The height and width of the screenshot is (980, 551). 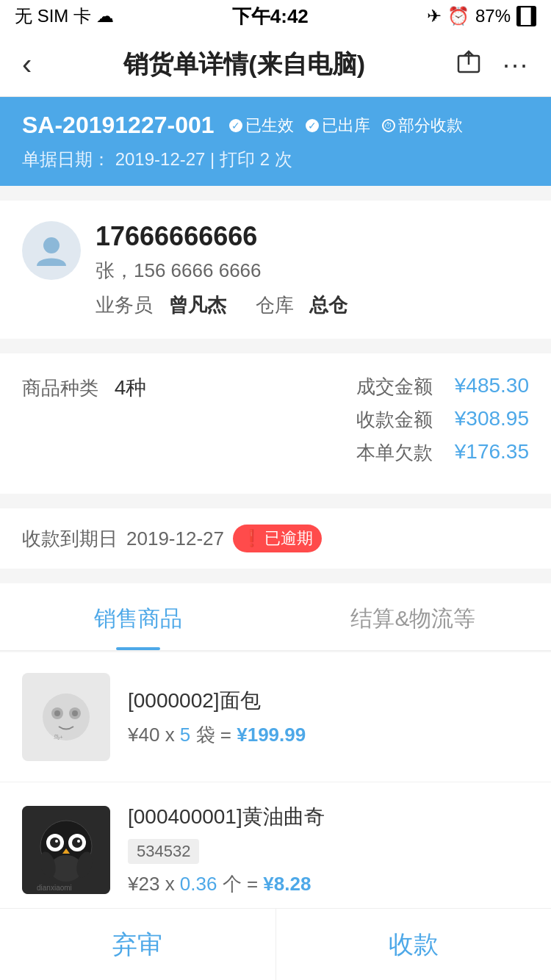 I want to click on product-thumbnail-2: dianxiaomi, so click(x=66, y=850).